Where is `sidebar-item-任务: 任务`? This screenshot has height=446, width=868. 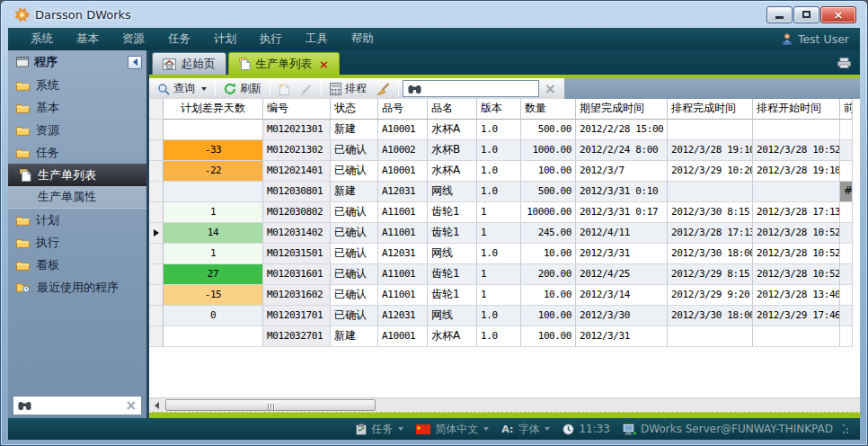
sidebar-item-任务: 任务 is located at coordinates (77, 153).